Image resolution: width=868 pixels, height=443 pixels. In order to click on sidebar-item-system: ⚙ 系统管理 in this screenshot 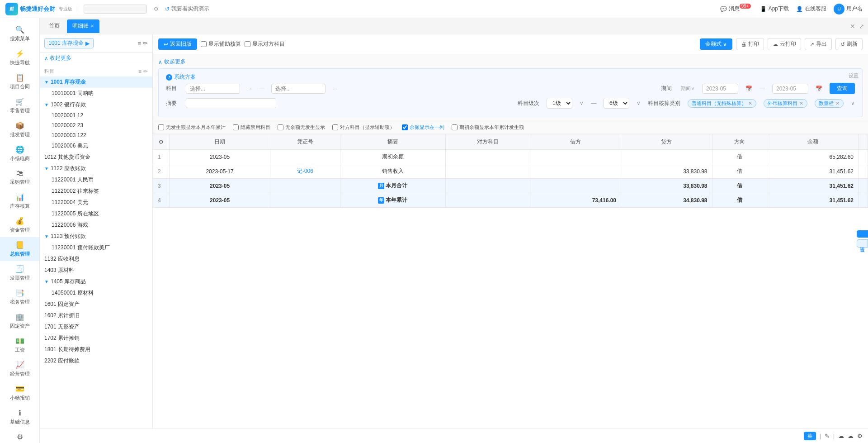, I will do `click(20, 436)`.